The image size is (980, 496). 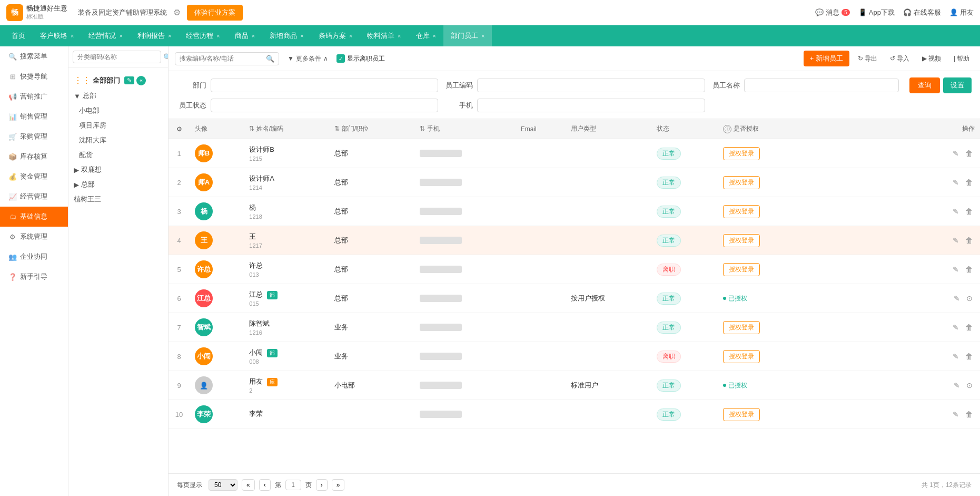 What do you see at coordinates (956, 153) in the screenshot?
I see `edit-button-1: ✎` at bounding box center [956, 153].